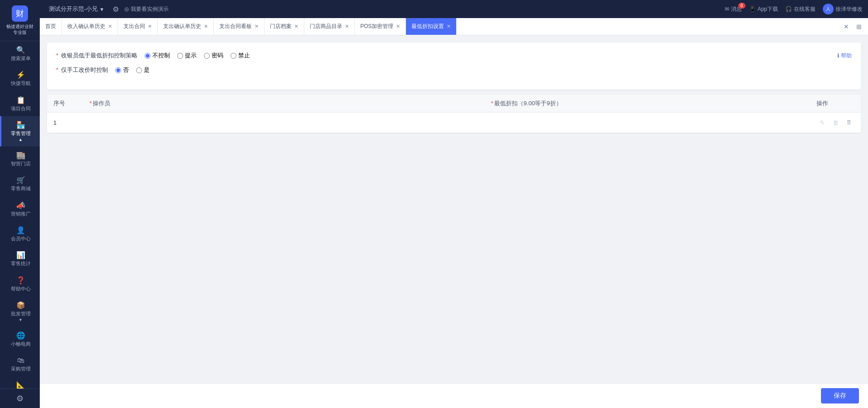 The image size is (868, 408). What do you see at coordinates (73, 9) in the screenshot?
I see `breadcrumb-text: 测试分开示范-小兄` at bounding box center [73, 9].